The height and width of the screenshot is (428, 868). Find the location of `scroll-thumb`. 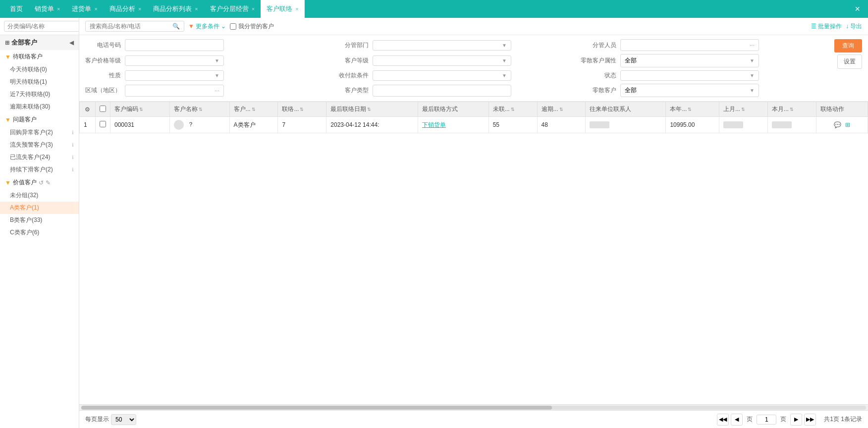

scroll-thumb is located at coordinates (317, 408).